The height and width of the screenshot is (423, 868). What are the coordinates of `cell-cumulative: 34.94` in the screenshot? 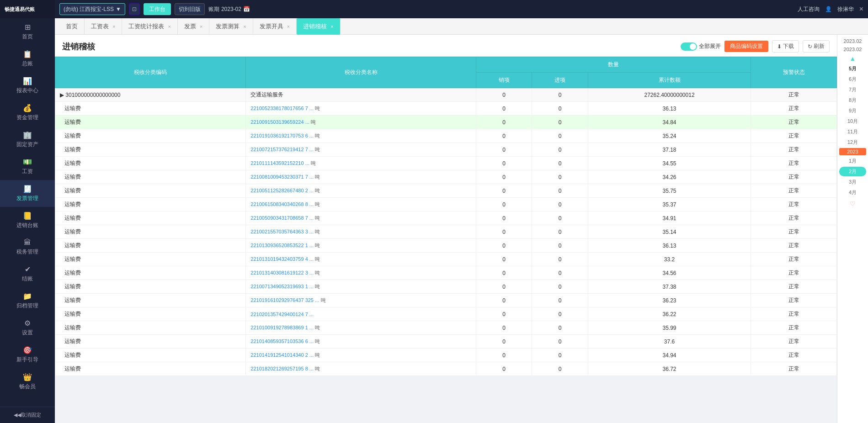 It's located at (669, 355).